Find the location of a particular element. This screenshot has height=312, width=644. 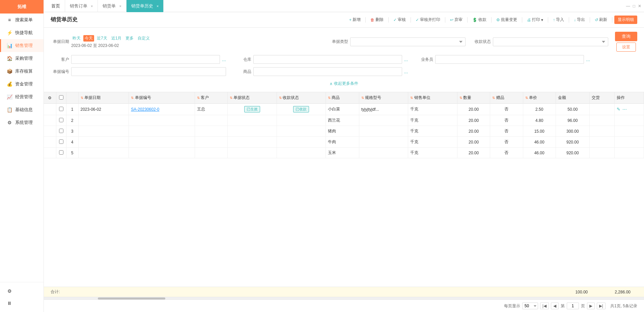

sidebar-item-basic-info: 📋 基础信息 is located at coordinates (22, 110).